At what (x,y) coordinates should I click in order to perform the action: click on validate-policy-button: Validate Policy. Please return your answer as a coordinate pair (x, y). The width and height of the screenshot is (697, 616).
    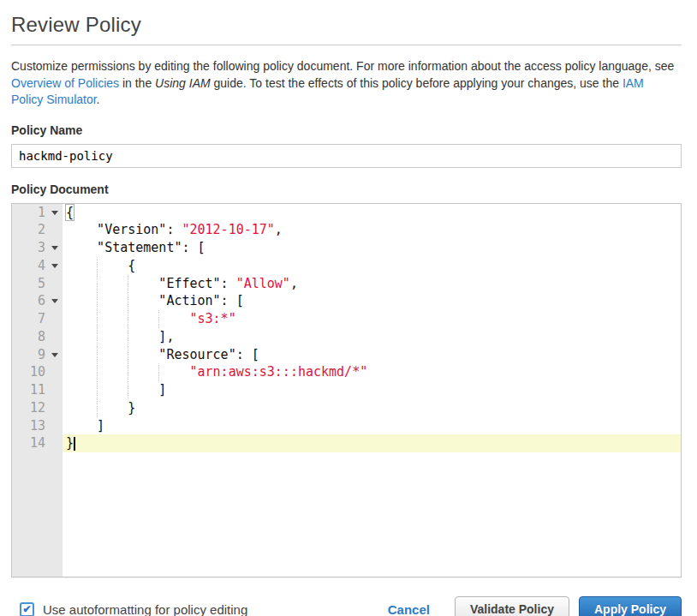
    Looking at the image, I should click on (512, 607).